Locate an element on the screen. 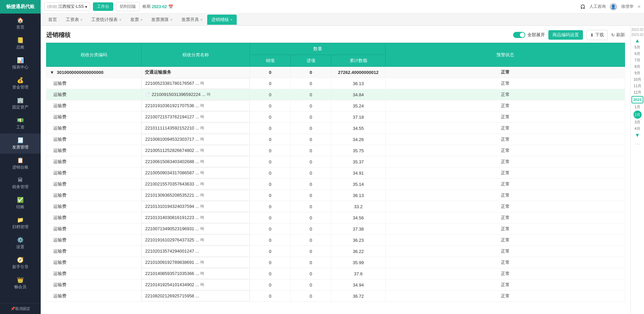 The height and width of the screenshot is (314, 644). month-12: 12月 is located at coordinates (638, 92).